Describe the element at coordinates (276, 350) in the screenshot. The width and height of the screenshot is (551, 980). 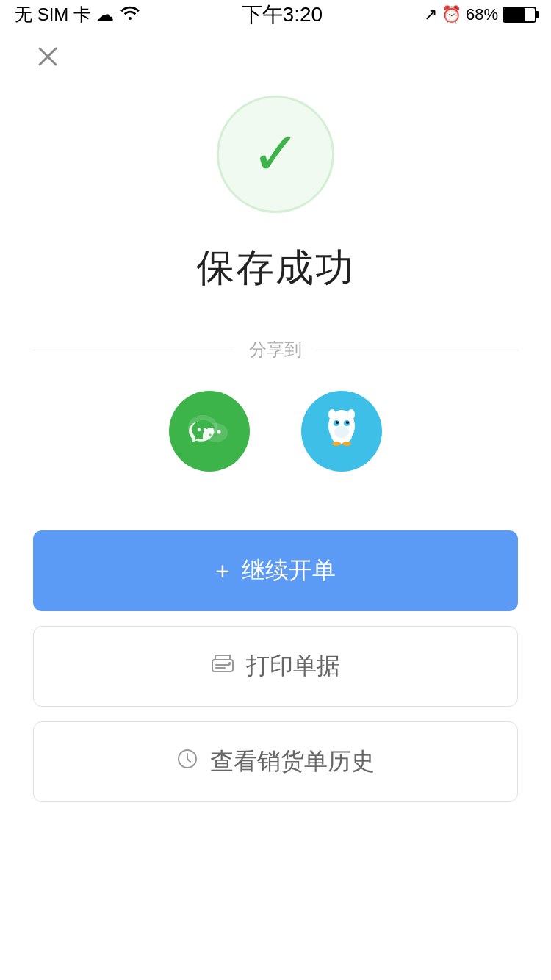
I see `share-label: 分享到` at that location.